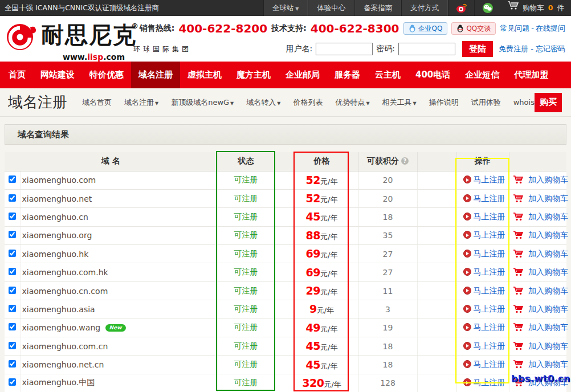 The image size is (571, 392). What do you see at coordinates (467, 364) in the screenshot?
I see `register-icon` at bounding box center [467, 364].